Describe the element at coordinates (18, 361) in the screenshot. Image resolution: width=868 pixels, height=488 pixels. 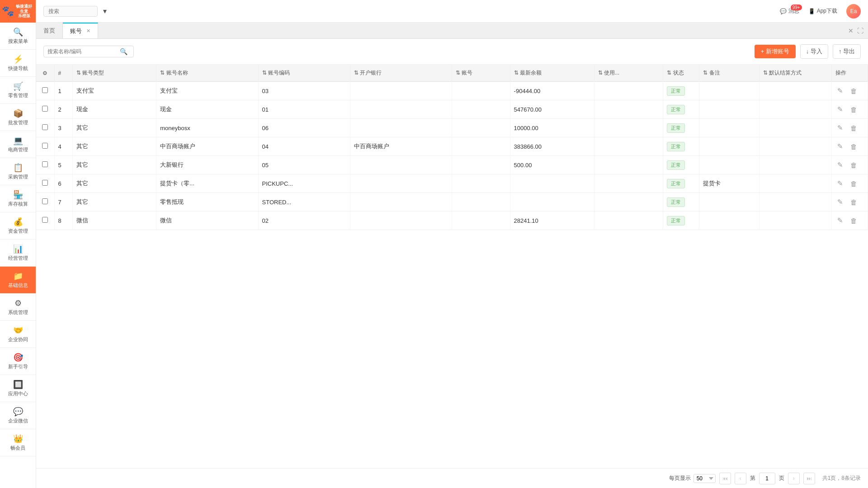
I see `sidebar-item-12: 🎯新手引导` at that location.